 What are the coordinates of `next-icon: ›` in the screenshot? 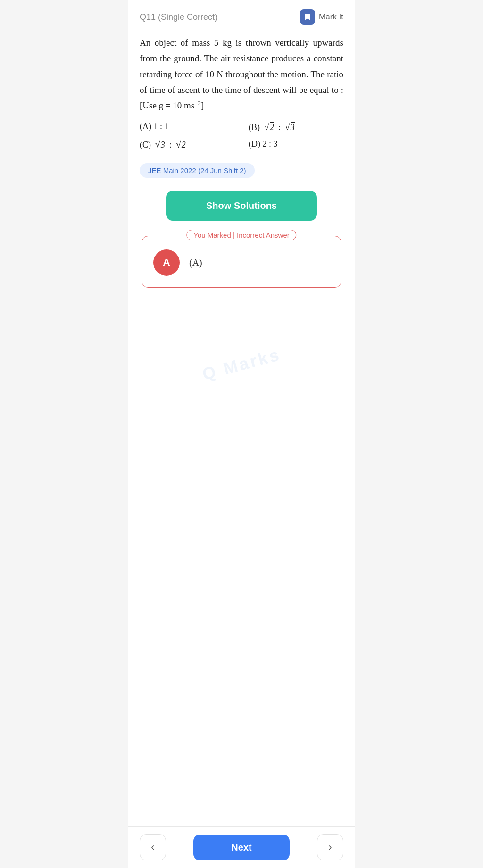 It's located at (330, 847).